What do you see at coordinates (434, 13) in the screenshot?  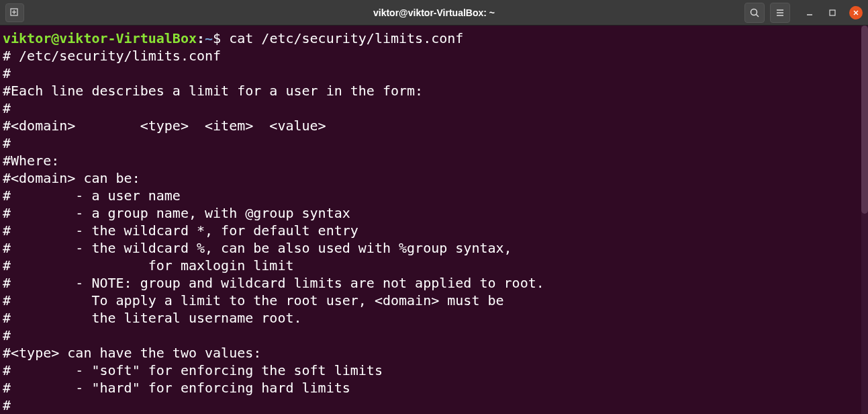 I see `window-titlebar: viktor@viktor-VirtualBox: ~` at bounding box center [434, 13].